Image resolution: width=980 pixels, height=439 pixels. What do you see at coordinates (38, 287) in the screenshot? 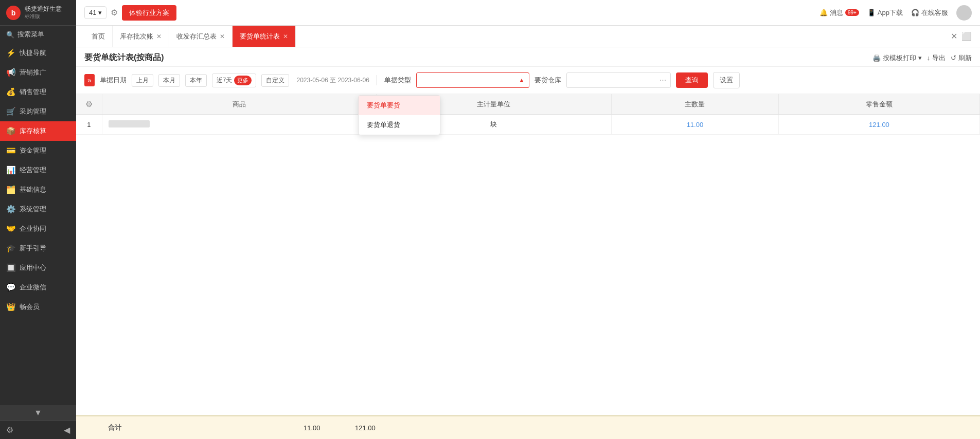
I see `sidebar-item-wechat: 💬 企业微信` at bounding box center [38, 287].